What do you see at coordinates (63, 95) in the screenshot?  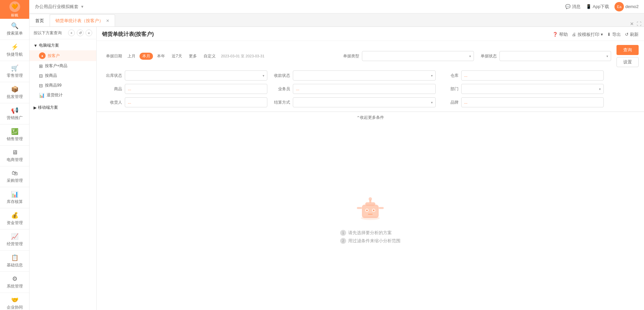 I see `tree-node-return-stats: 📊 退货统计` at bounding box center [63, 95].